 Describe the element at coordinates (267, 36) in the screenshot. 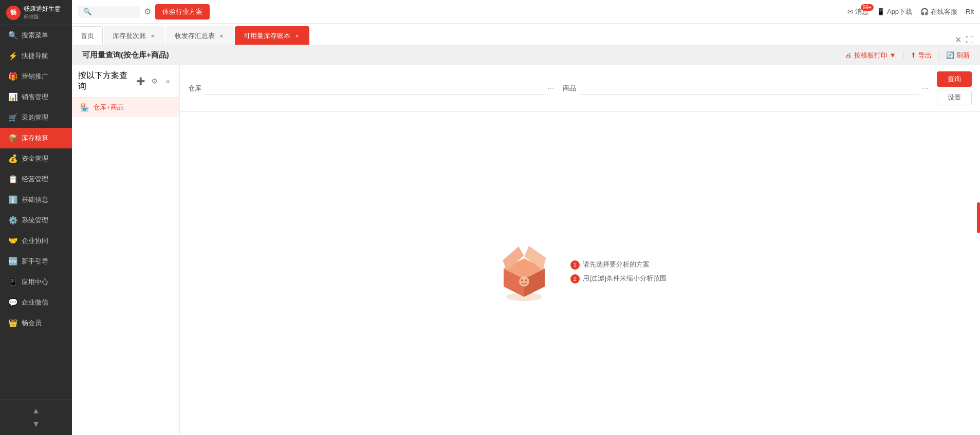

I see `tab-available-label: 可用量库存账本` at that location.